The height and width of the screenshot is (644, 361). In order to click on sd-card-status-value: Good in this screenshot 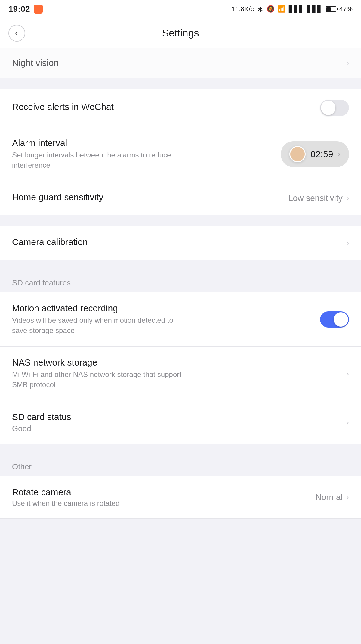, I will do `click(42, 429)`.